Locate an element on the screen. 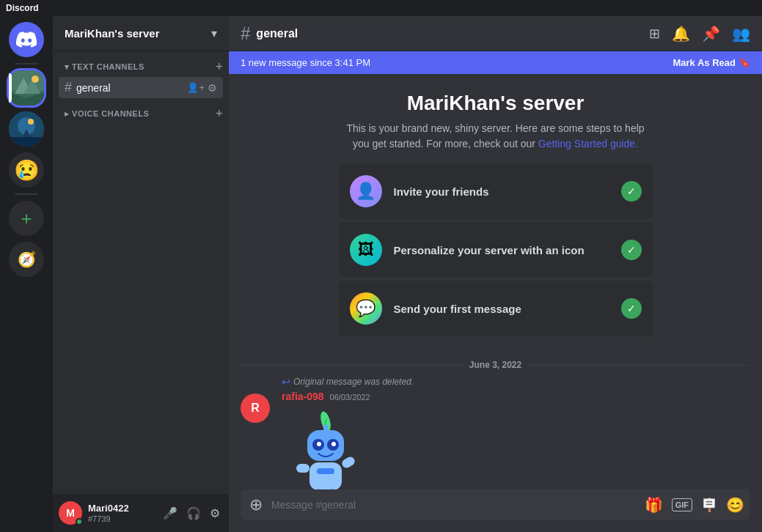 The height and width of the screenshot is (532, 762). text-channels-label: ▾ TEXT CHANNELS is located at coordinates (104, 67).